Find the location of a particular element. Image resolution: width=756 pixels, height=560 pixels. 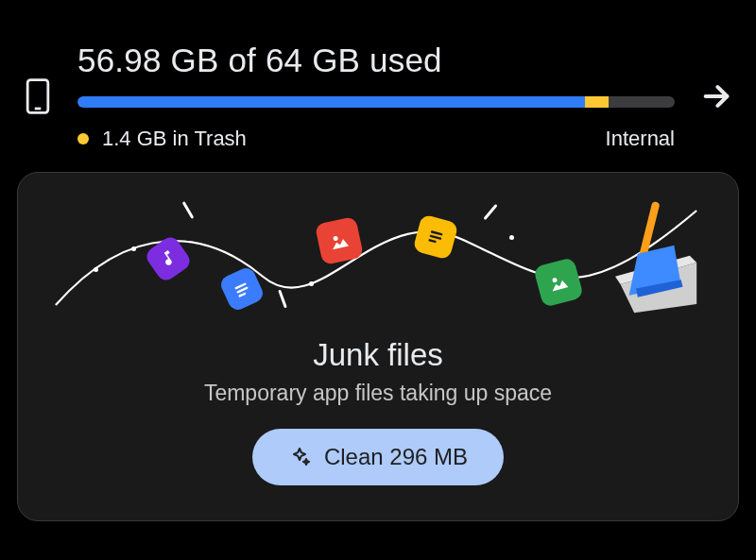

broom-dustpan-icon is located at coordinates (646, 263).